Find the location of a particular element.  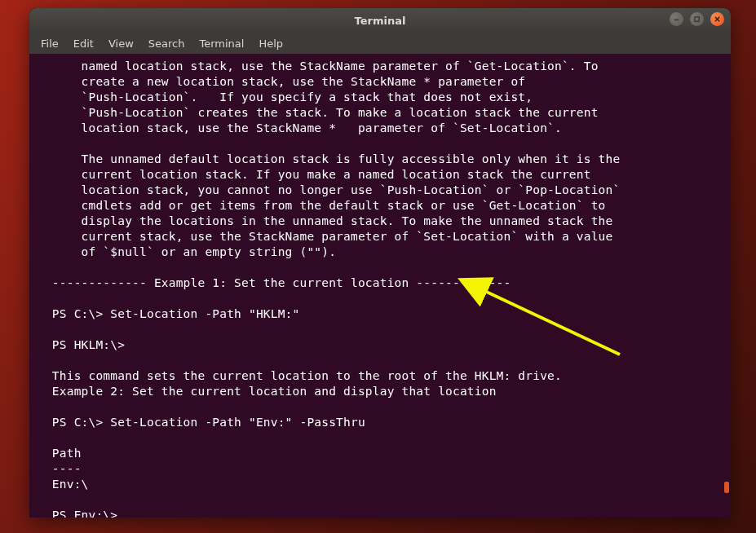

menubar: File Edit View Search Terminal Help is located at coordinates (380, 43).